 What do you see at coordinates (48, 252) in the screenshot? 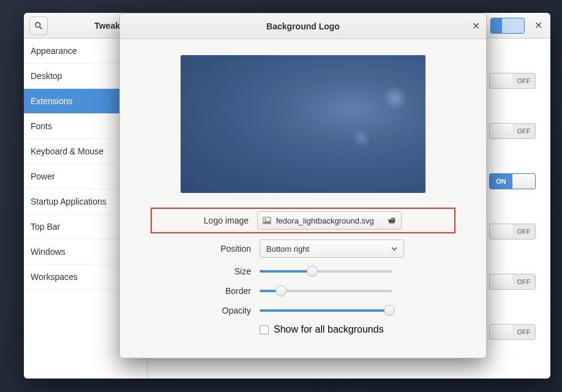
I see `sidebar-item-label: Windows` at bounding box center [48, 252].